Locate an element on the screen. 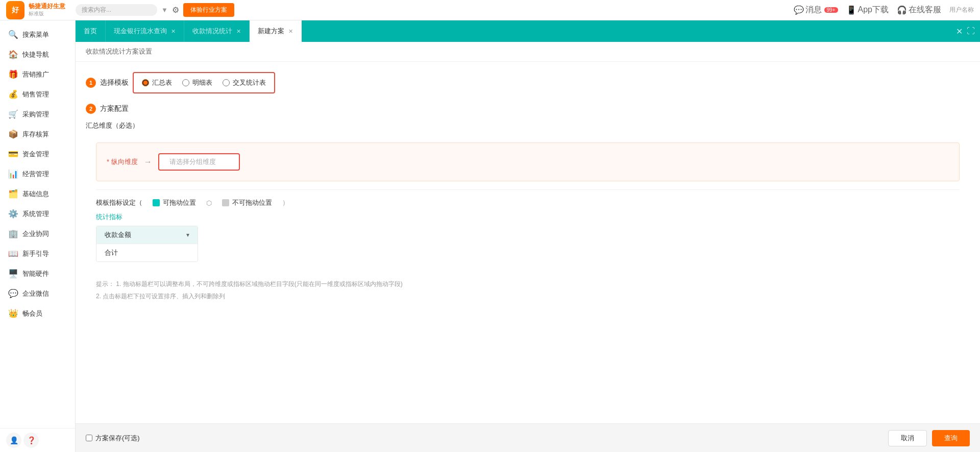 Image resolution: width=980 pixels, height=452 pixels. service-btn: 🎧 在线客服 is located at coordinates (919, 10).